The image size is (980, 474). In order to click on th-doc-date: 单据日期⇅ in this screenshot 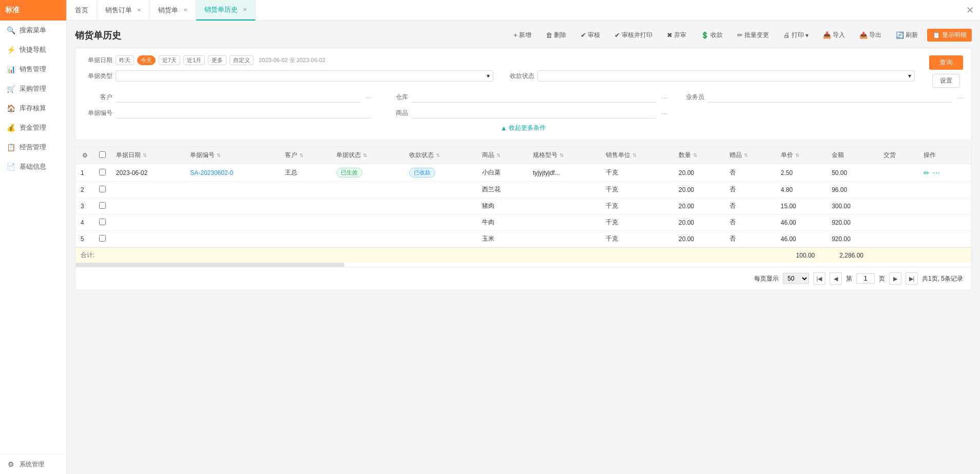, I will do `click(148, 155)`.